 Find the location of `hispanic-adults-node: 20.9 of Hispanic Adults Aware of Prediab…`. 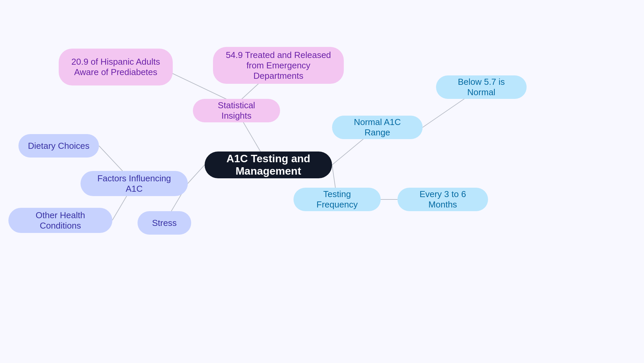

hispanic-adults-node: 20.9 of Hispanic Adults Aware of Prediab… is located at coordinates (116, 67).